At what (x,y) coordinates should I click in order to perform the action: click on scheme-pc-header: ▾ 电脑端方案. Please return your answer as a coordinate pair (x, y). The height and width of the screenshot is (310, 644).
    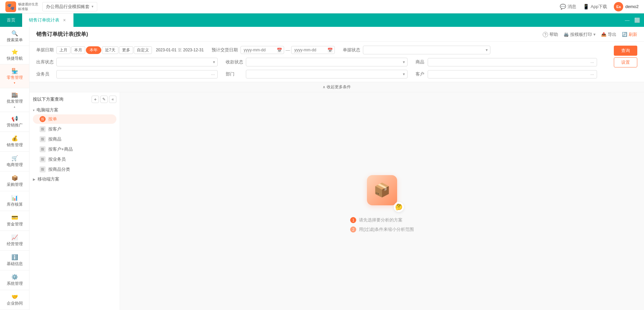
    Looking at the image, I should click on (74, 110).